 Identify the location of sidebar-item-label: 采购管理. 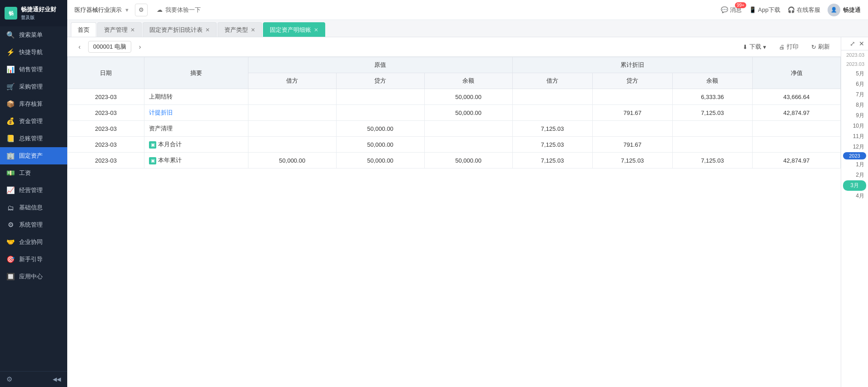
(31, 87).